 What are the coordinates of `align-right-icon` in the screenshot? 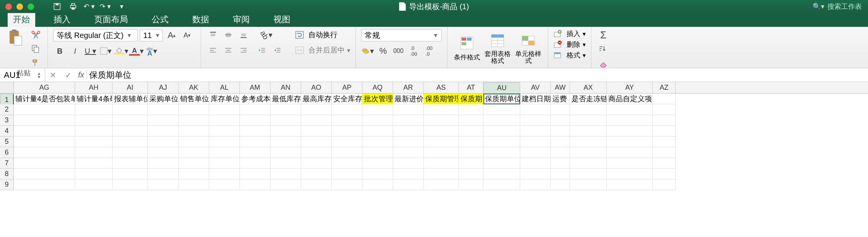 It's located at (244, 50).